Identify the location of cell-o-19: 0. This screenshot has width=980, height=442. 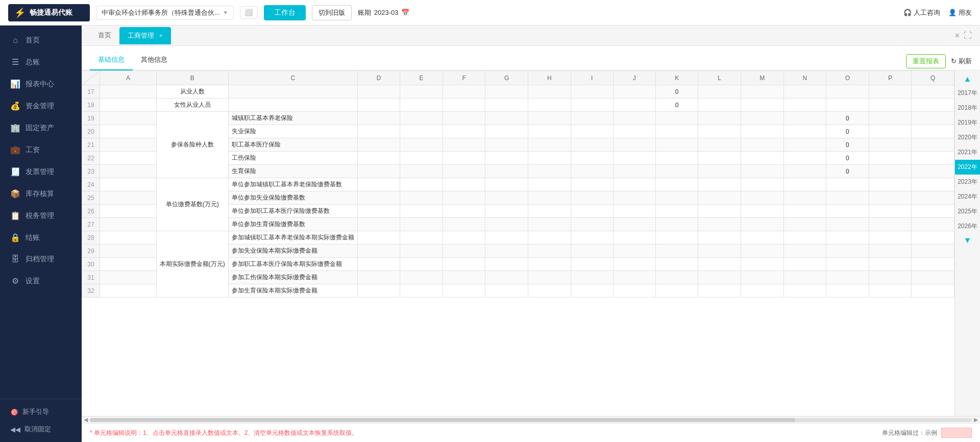
(848, 118).